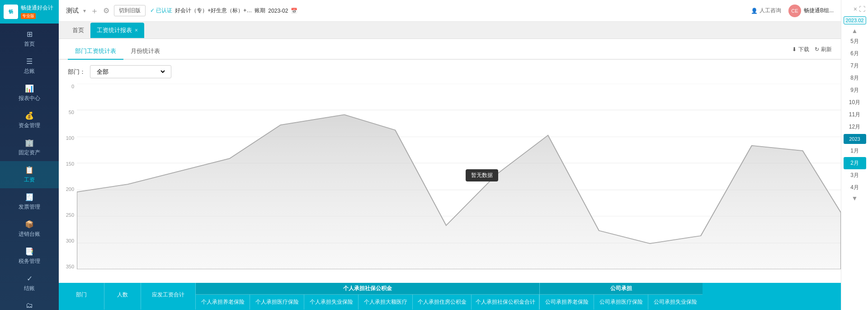 The height and width of the screenshot is (310, 868). Describe the element at coordinates (801, 50) in the screenshot. I see `download-button: ⬇ 下载` at that location.